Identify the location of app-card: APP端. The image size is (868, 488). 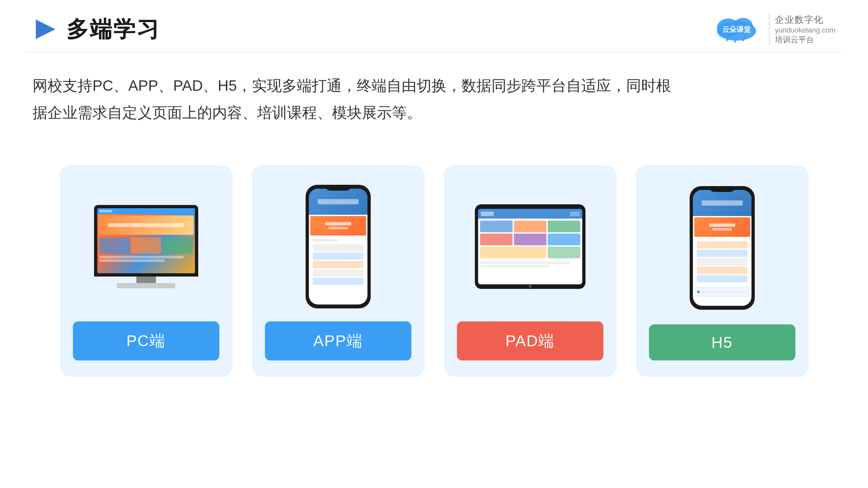
(338, 271).